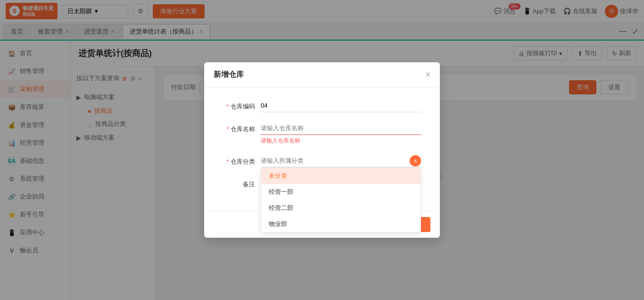 This screenshot has width=644, height=300. Describe the element at coordinates (341, 161) in the screenshot. I see `category-input-wrap: ∧ 未分类 经营一部 经营二部 物业部` at that location.